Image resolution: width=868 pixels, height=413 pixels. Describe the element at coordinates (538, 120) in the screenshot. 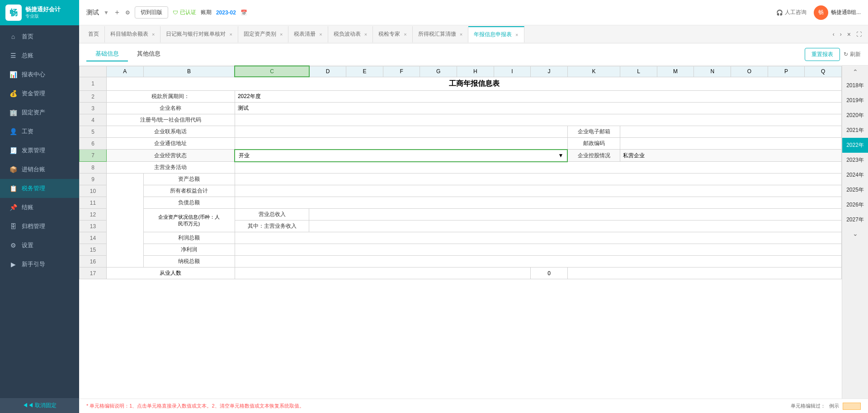

I see `reg-code-value` at that location.